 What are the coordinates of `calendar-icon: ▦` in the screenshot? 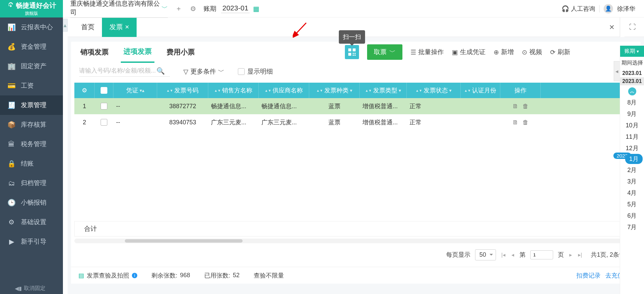 It's located at (256, 9).